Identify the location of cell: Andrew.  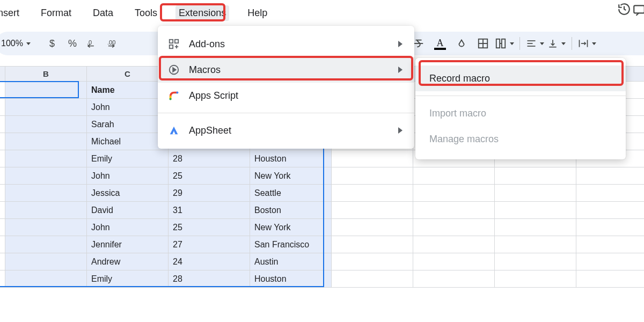
(128, 262).